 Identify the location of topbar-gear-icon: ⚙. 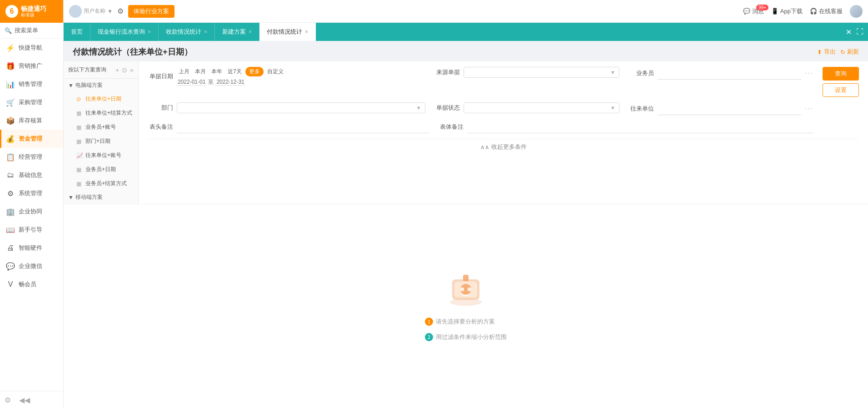
(120, 11).